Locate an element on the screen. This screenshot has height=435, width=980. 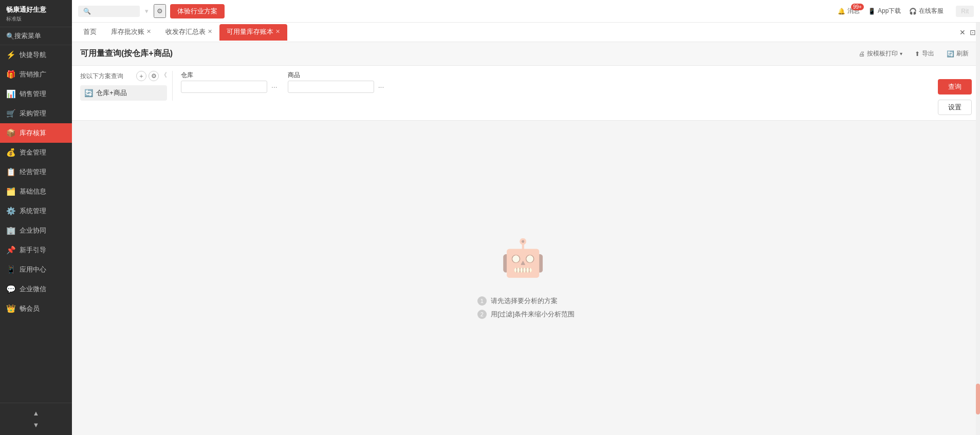
filter-header-label: 按以下方案查询 is located at coordinates (102, 76).